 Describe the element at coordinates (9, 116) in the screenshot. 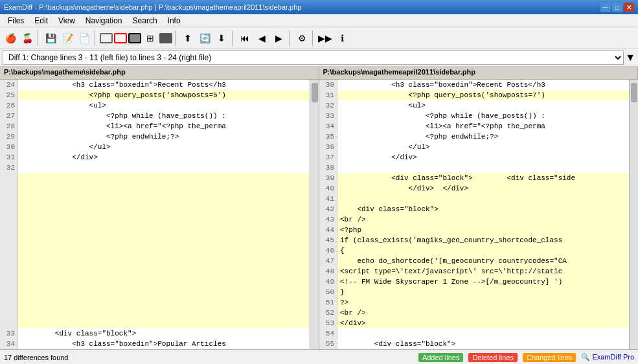

I see `line-num: 27` at that location.